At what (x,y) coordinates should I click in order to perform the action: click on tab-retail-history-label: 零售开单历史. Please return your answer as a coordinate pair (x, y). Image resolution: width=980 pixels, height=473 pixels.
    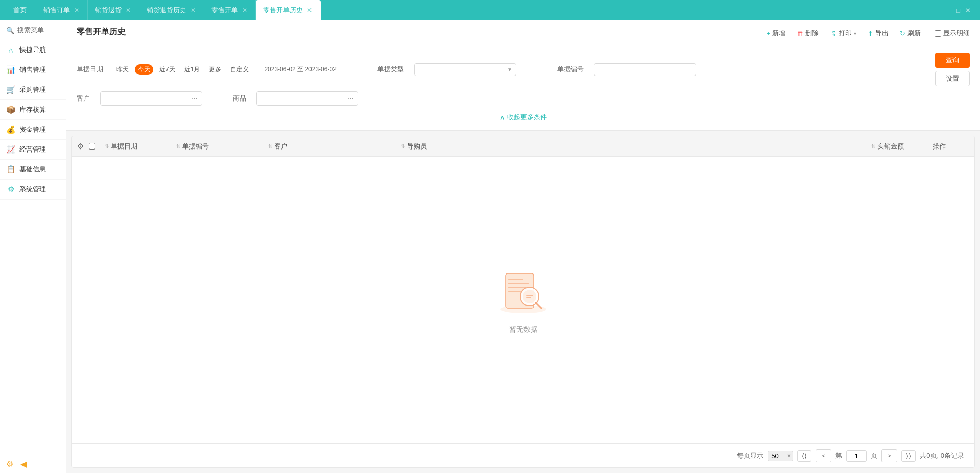
    Looking at the image, I should click on (283, 10).